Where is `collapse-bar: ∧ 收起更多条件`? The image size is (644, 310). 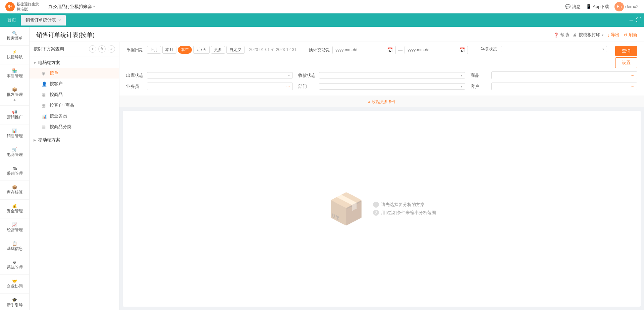
collapse-bar: ∧ 收起更多条件 is located at coordinates (382, 102).